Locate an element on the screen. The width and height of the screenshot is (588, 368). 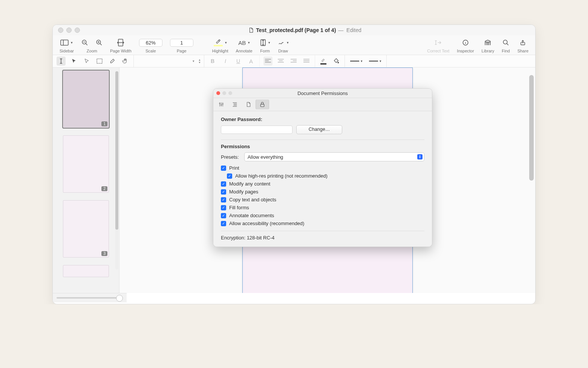
change-password-button: Change… is located at coordinates (319, 130).